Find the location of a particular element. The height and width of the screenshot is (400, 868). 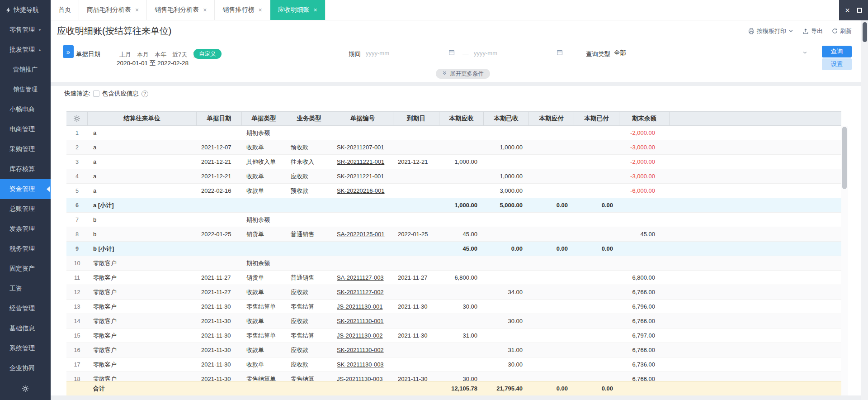

sidebar-item-wholesale: 批发管理▲ is located at coordinates (25, 50).